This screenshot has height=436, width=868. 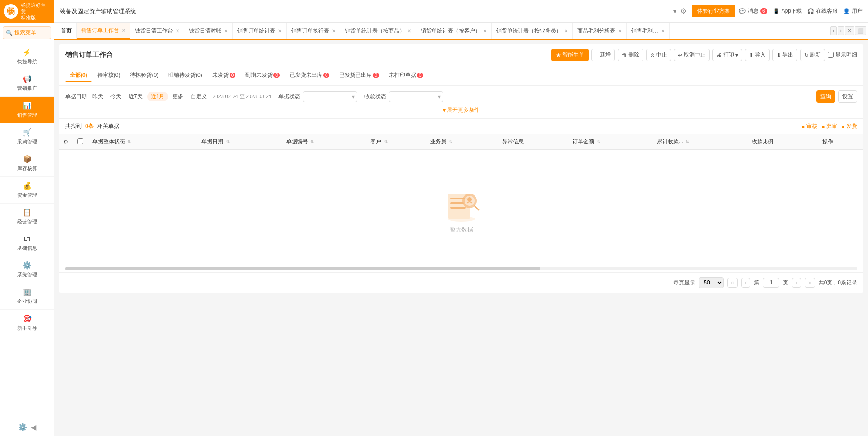 What do you see at coordinates (810, 283) in the screenshot?
I see `last-page-btn: »` at bounding box center [810, 283].